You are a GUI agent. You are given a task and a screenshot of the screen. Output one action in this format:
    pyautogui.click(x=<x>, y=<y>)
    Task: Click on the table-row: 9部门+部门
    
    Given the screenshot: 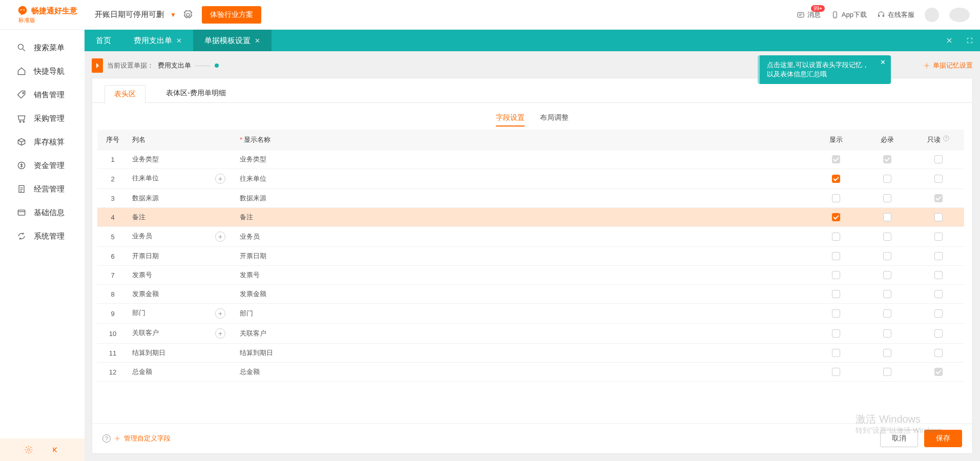 What is the action you would take?
    pyautogui.click(x=531, y=313)
    